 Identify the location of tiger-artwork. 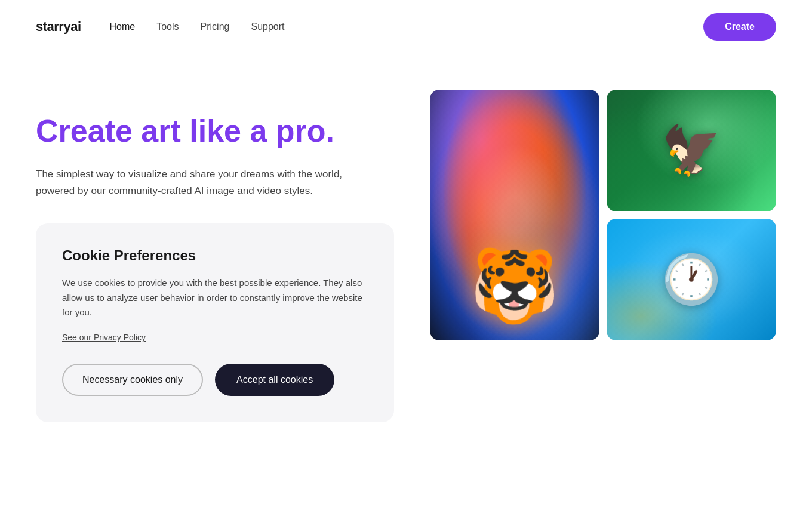
(515, 215).